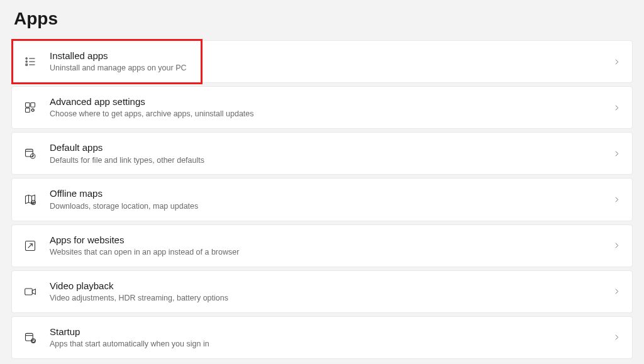  I want to click on item-text: Installed apps Uninstall and manage apps…, so click(331, 62).